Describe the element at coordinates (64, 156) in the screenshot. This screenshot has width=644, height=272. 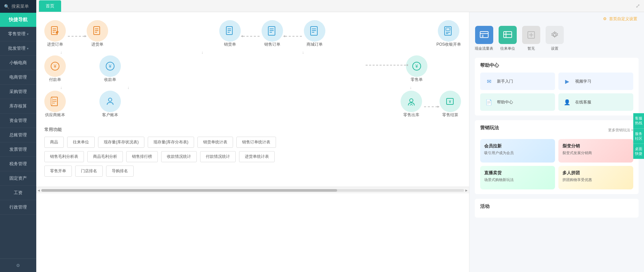
I see `func-btn-sales-profit: 销售毛利分析表` at that location.